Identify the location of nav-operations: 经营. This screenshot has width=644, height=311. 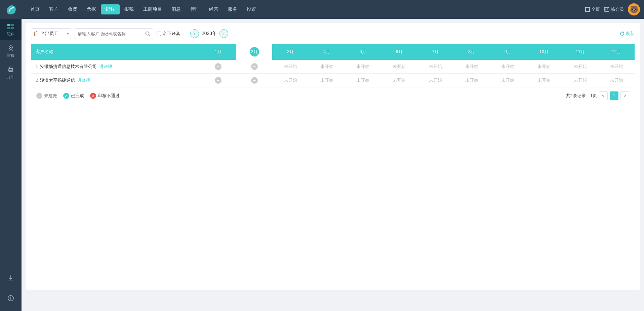
(214, 9).